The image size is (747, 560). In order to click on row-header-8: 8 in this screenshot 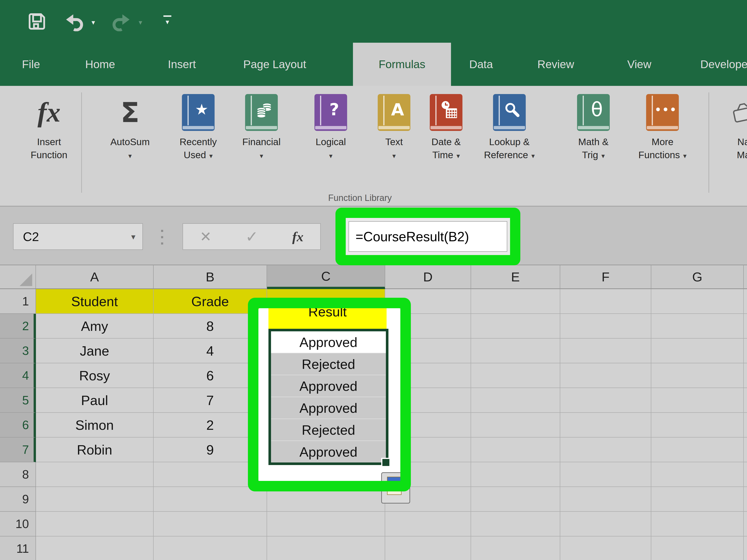, I will do `click(18, 475)`.